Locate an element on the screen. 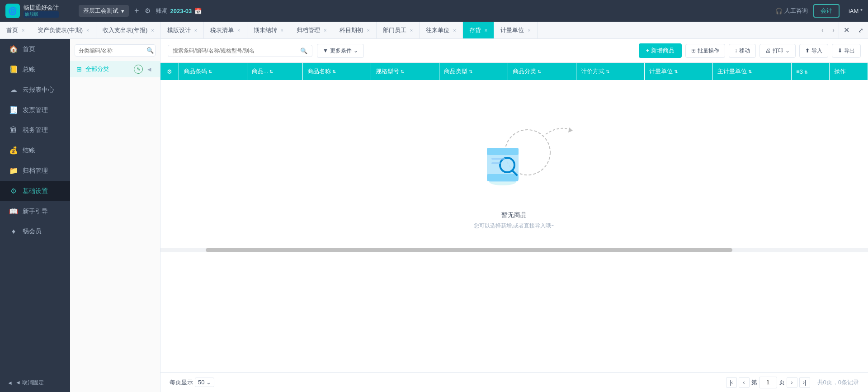  import-button: ⬆ 导入 is located at coordinates (814, 51).